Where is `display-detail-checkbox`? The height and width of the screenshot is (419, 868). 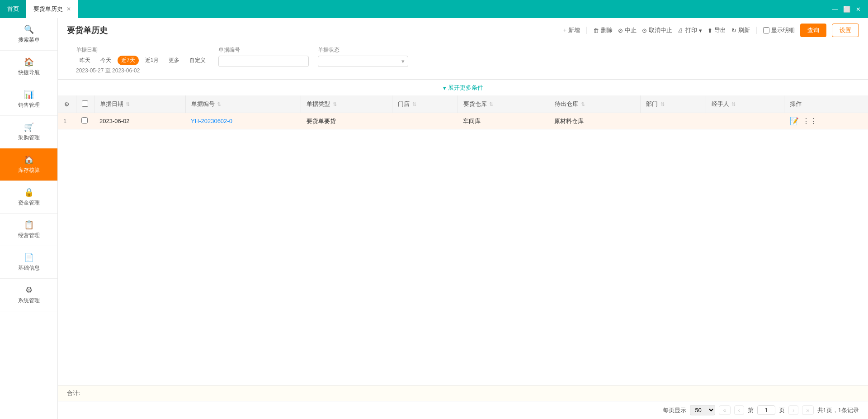 display-detail-checkbox is located at coordinates (766, 30).